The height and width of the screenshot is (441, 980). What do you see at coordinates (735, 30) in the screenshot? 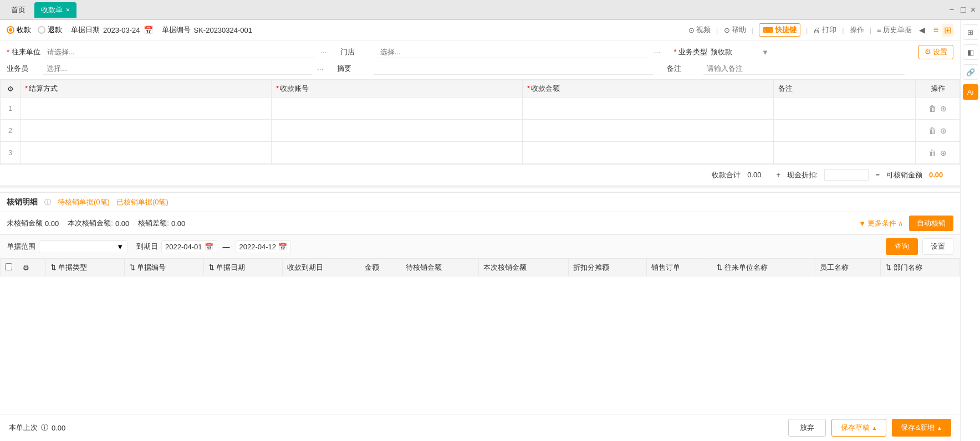
I see `help-btn: ⊙ 帮助` at bounding box center [735, 30].